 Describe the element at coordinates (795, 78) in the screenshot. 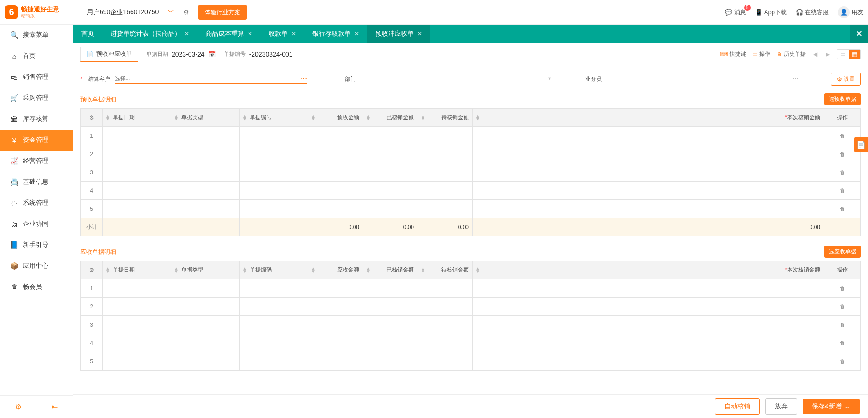

I see `sales-picker-icon: ⋯` at that location.